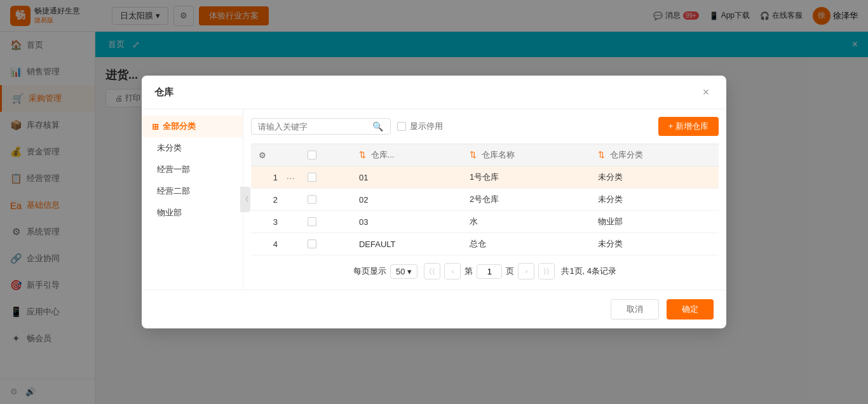  Describe the element at coordinates (526, 271) in the screenshot. I see `next-icon: ›` at that location.